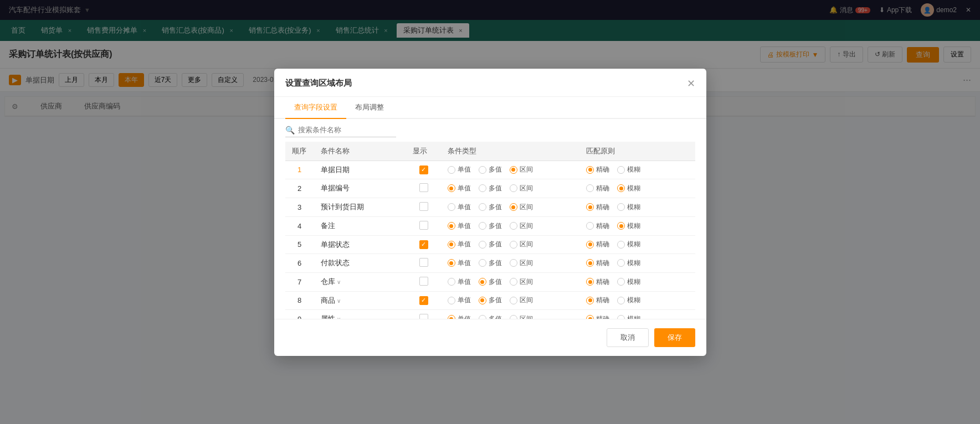 The height and width of the screenshot is (424, 980). I want to click on tab-layout-adjust: 布局调整, so click(370, 108).